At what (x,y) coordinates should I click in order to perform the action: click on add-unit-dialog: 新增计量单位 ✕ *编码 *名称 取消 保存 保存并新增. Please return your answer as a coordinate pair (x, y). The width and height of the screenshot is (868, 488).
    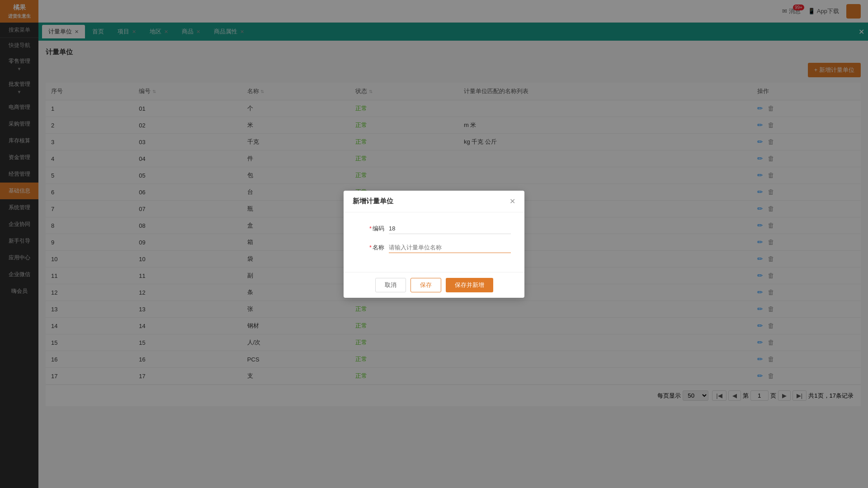
    Looking at the image, I should click on (434, 244).